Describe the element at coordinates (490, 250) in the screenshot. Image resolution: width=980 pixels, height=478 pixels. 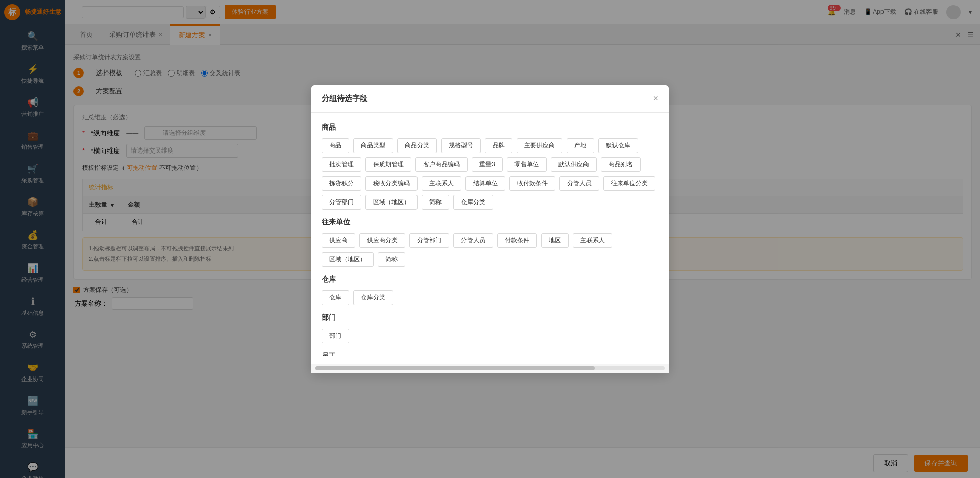
I see `field-group-1: 供应商供应商分类分管部门分管人员付款条件地区主联系人区域（地区）简称` at that location.